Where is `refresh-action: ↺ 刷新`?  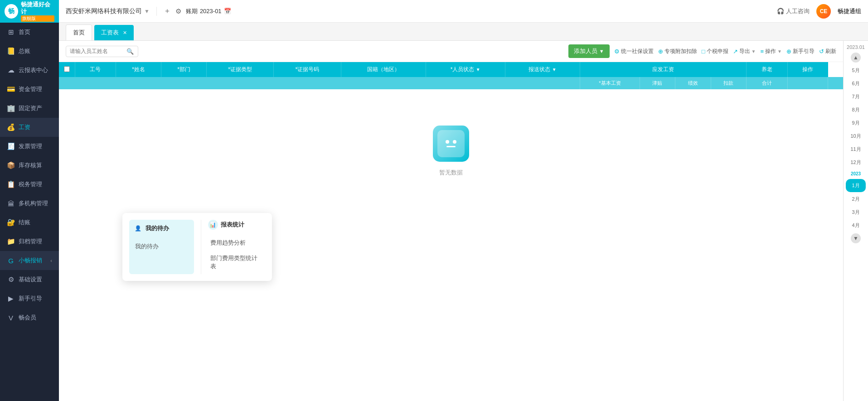
refresh-action: ↺ 刷新 is located at coordinates (828, 52).